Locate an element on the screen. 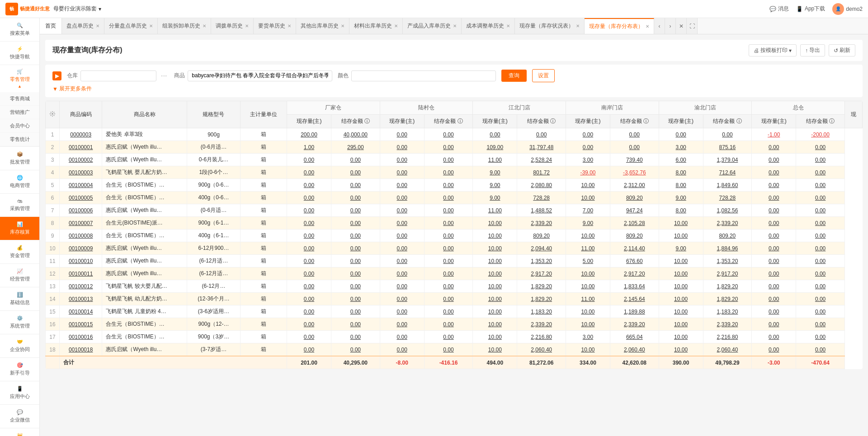  sidebar-item-vip-member: 👑 畅会员 is located at coordinates (20, 432).